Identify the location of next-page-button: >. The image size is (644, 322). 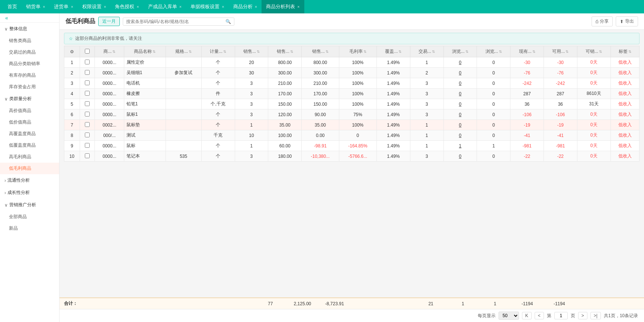
(583, 316).